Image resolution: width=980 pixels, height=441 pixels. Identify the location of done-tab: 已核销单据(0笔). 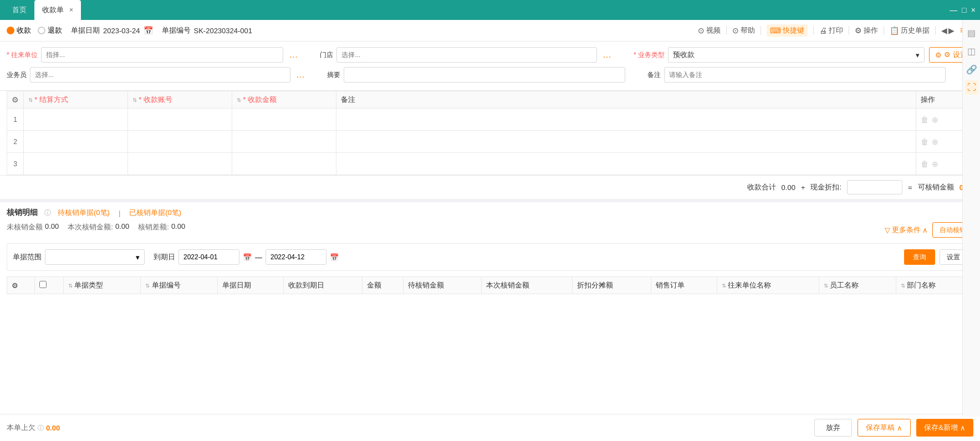
(155, 213).